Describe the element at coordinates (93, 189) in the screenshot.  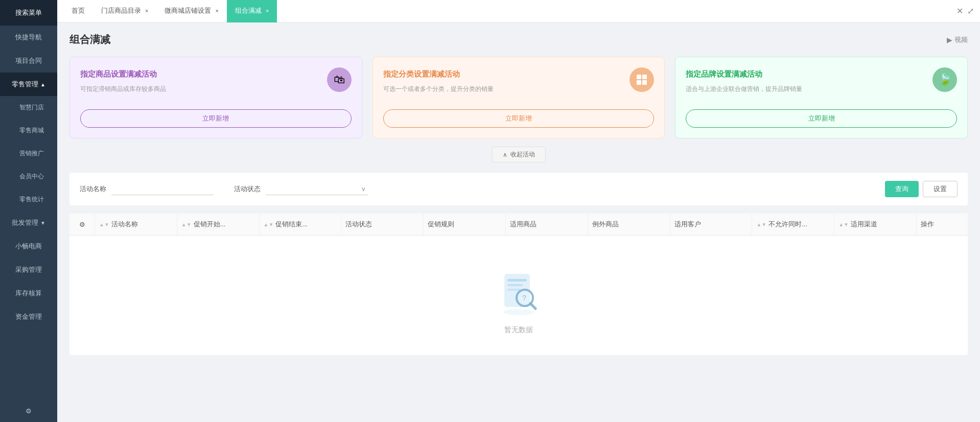
I see `activity-name-label: 活动名称` at that location.